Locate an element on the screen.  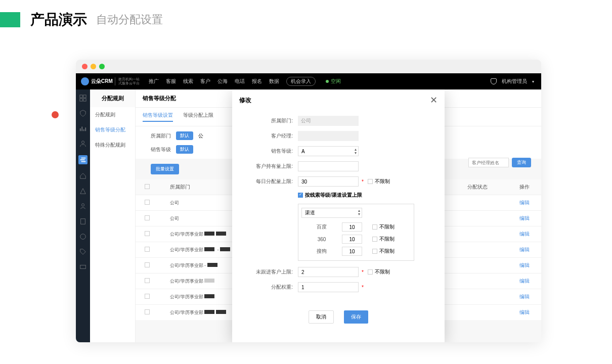
level-label: 销售等级: is located at coordinates (273, 151).